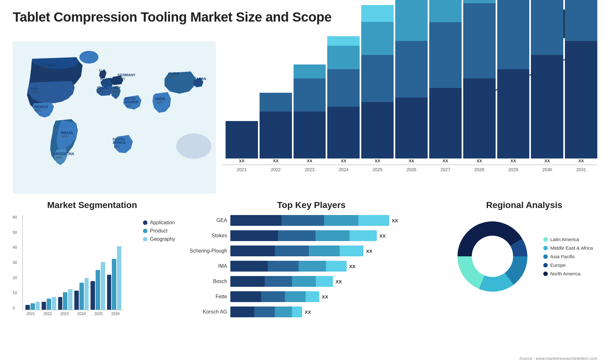 This screenshot has width=610, height=364. Describe the element at coordinates (65, 137) in the screenshot. I see `map-sublabel-brazil: xx%` at that location.